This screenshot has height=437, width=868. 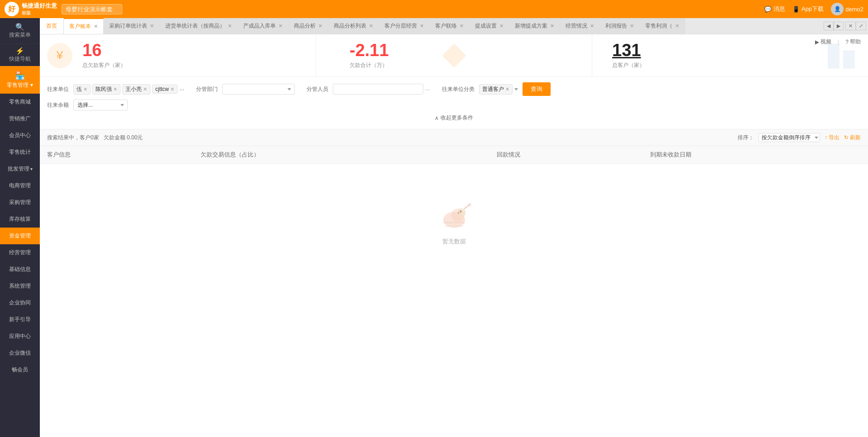 What do you see at coordinates (829, 26) in the screenshot?
I see `tab-prev-button: ◀` at bounding box center [829, 26].